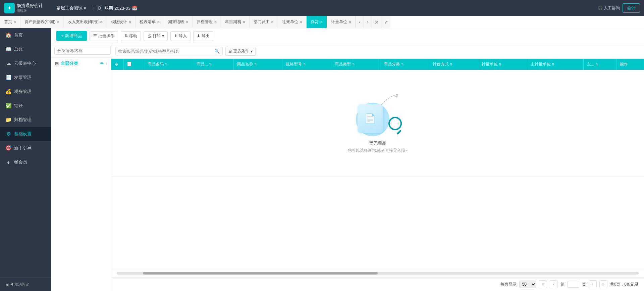 The height and width of the screenshot is (291, 644). I want to click on col-unit: 计量单位 ⇅, so click(502, 64).